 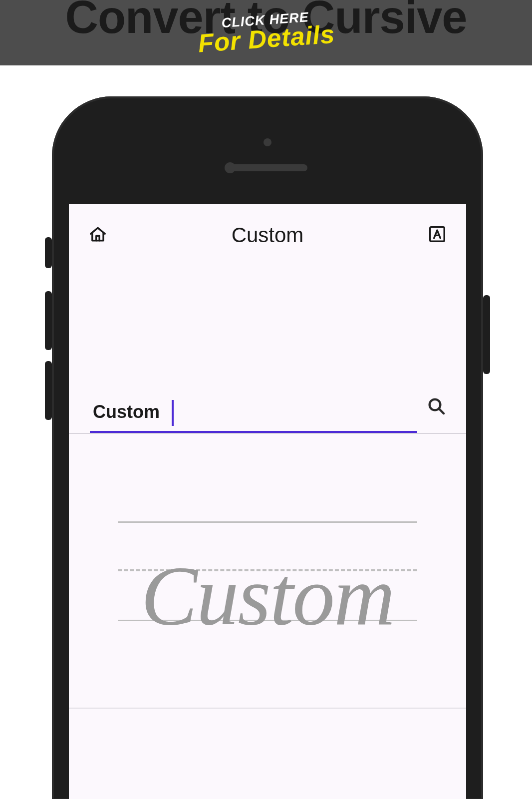 I want to click on writing-guide-lines: Custom, so click(x=267, y=571).